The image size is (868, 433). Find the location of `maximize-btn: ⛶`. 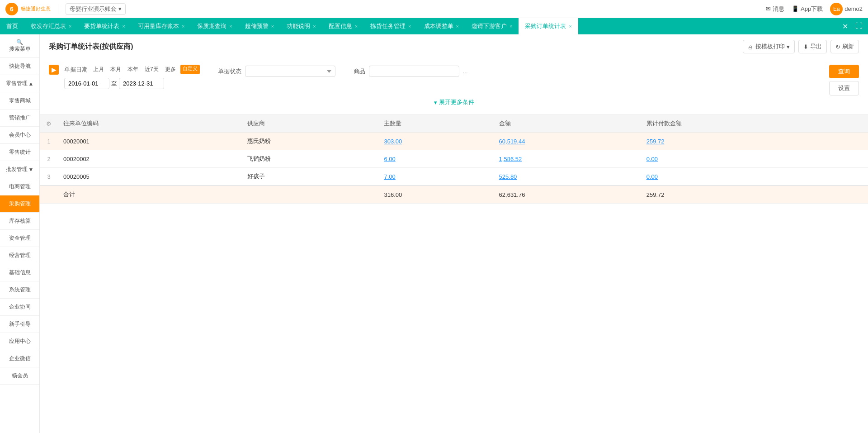

maximize-btn: ⛶ is located at coordinates (859, 26).